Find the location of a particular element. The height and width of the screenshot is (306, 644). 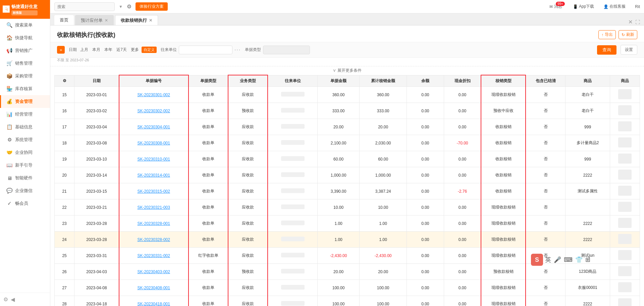

sidebar-item-marketing: 📢 营销推广 is located at coordinates (25, 51).